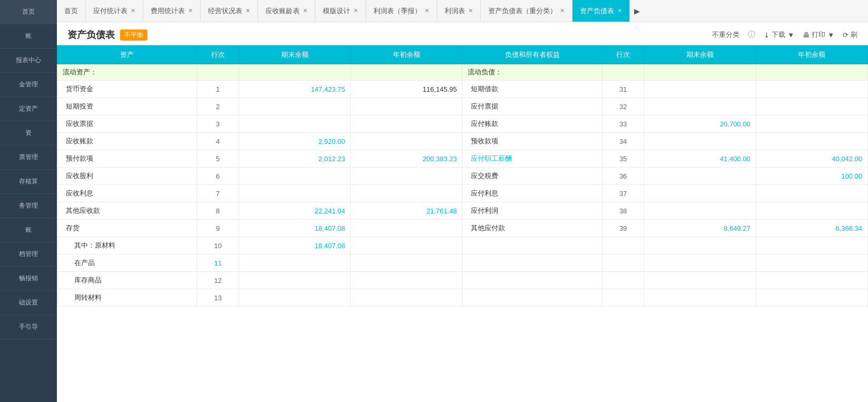  Describe the element at coordinates (28, 133) in the screenshot. I see `sidebar-item-investment: 资` at that location.